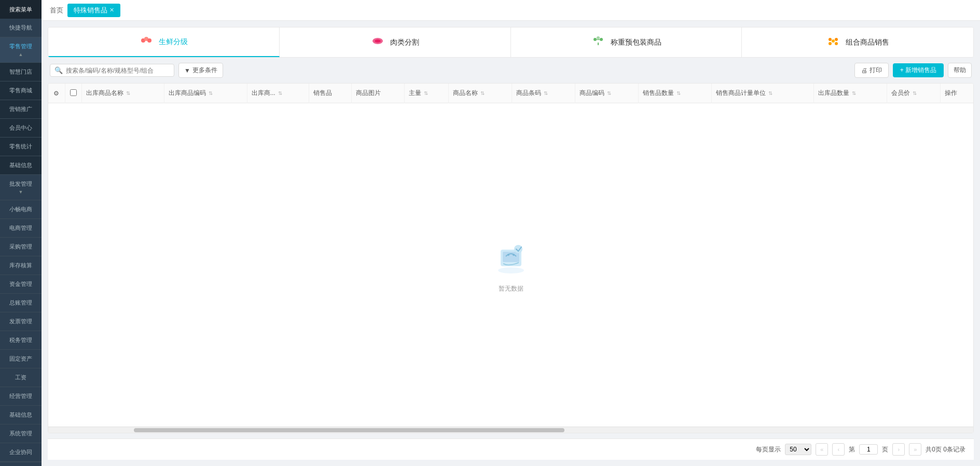  Describe the element at coordinates (606, 93) in the screenshot. I see `col-product-code: 商品编码 ⇅` at that location.